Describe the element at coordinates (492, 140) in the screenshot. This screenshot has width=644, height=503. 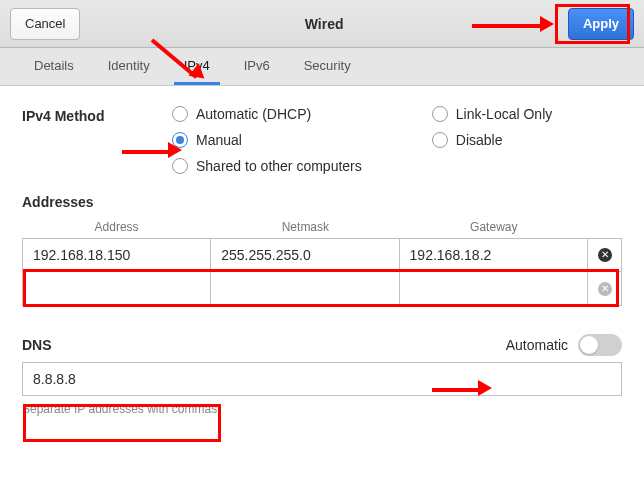
I see `radio-disable: Disable` at that location.